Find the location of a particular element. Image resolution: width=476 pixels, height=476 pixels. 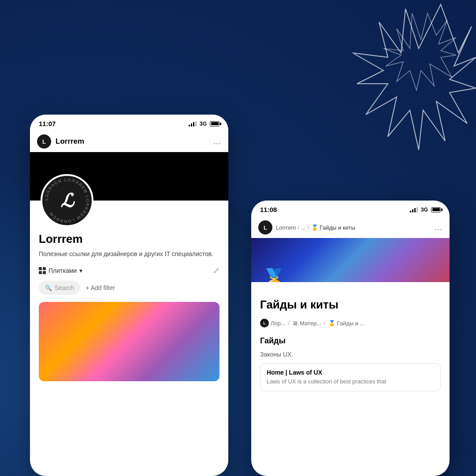

breadcrumb-guides: Гайды и киты is located at coordinates (338, 227).